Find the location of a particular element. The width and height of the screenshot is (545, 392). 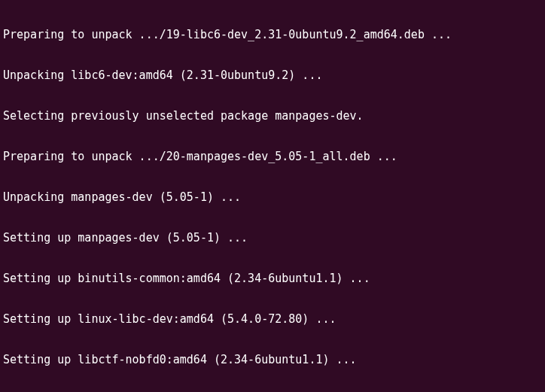

output-line: Setting up linux-libc-dev:amd64 (5.4.0-7… is located at coordinates (272, 319).